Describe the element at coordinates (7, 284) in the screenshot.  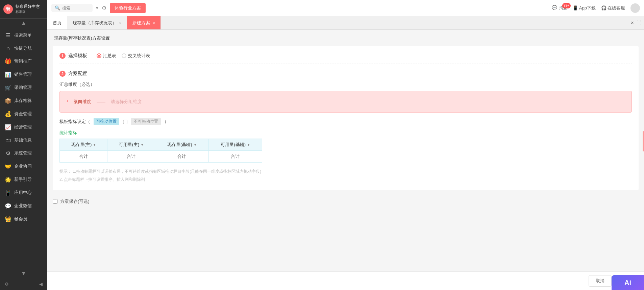
I see `settings-icon: ⚙` at that location.